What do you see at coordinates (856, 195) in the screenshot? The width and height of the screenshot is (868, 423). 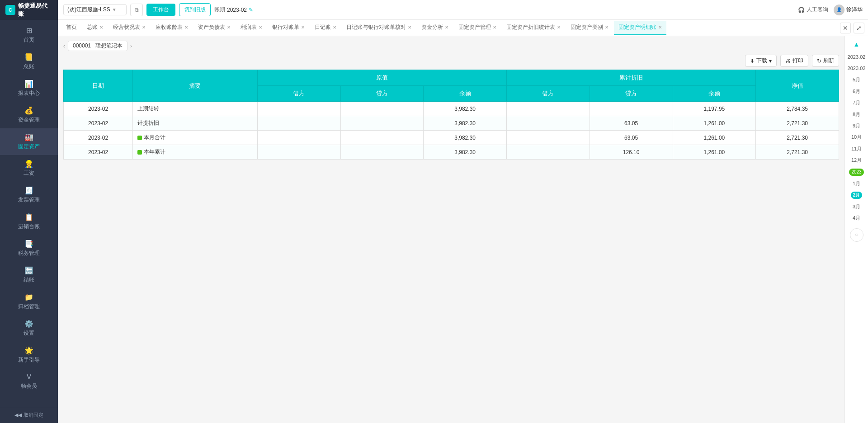 I see `right-panel-month-10: 2月` at bounding box center [856, 195].